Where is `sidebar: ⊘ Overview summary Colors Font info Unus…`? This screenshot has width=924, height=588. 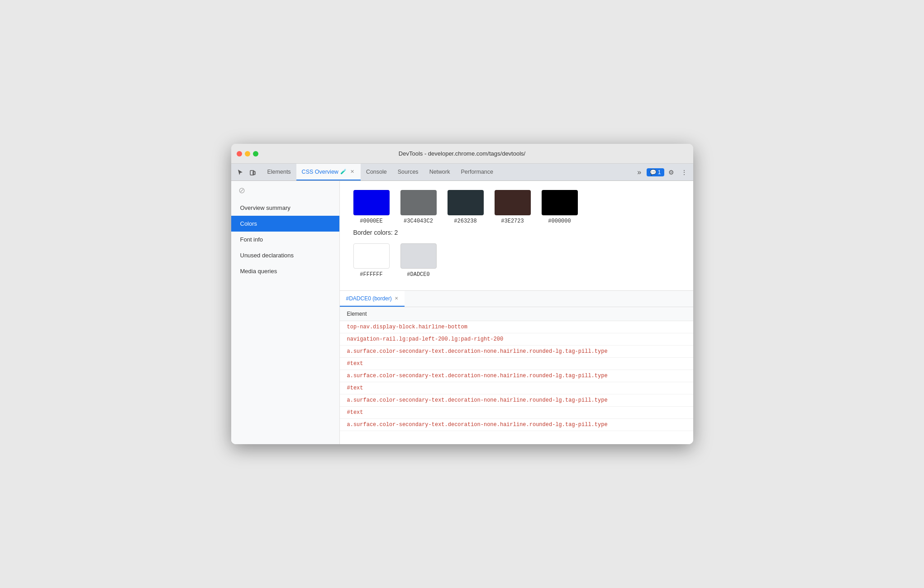 sidebar: ⊘ Overview summary Colors Font info Unus… is located at coordinates (286, 313).